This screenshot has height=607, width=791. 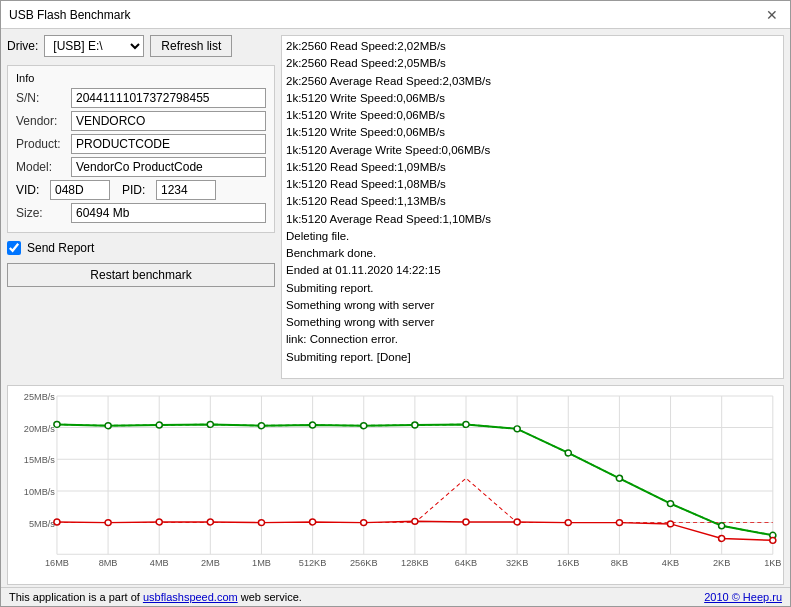 I want to click on size-input, so click(x=168, y=213).